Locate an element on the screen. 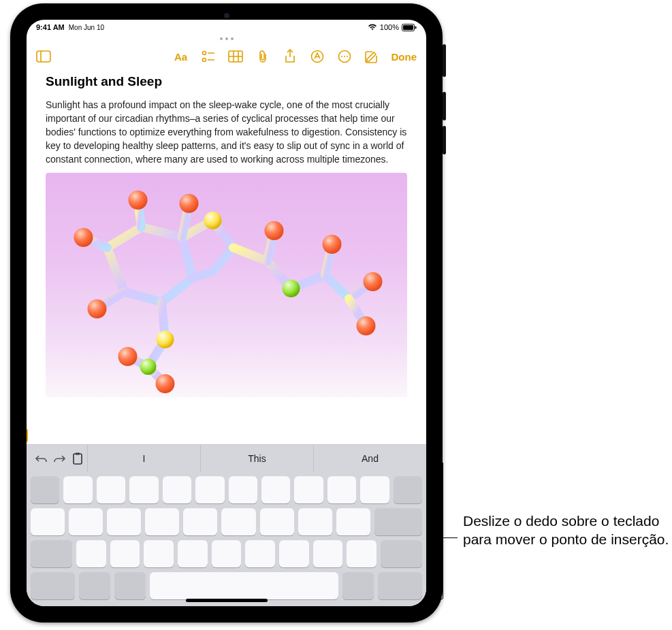 The width and height of the screenshot is (672, 630). text-cursor is located at coordinates (27, 435).